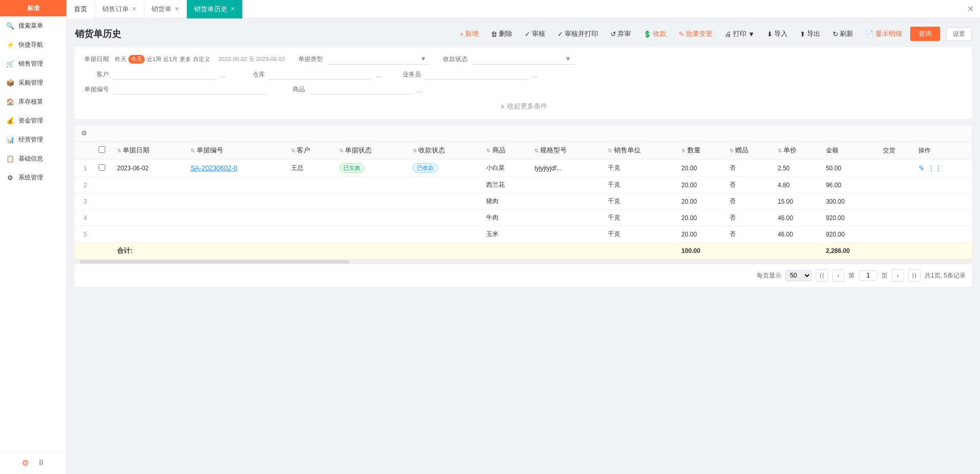 The height and width of the screenshot is (474, 980). I want to click on row-doc-status, so click(373, 218).